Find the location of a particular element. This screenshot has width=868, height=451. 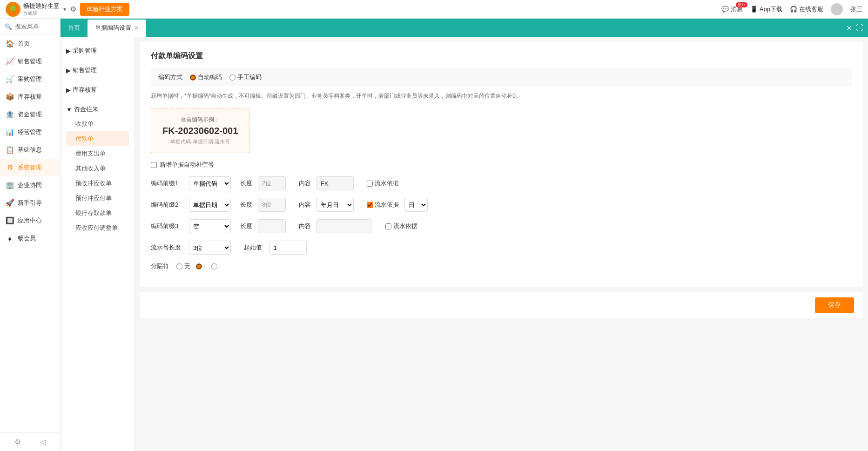

tab-close-icon: ✕ is located at coordinates (136, 28).